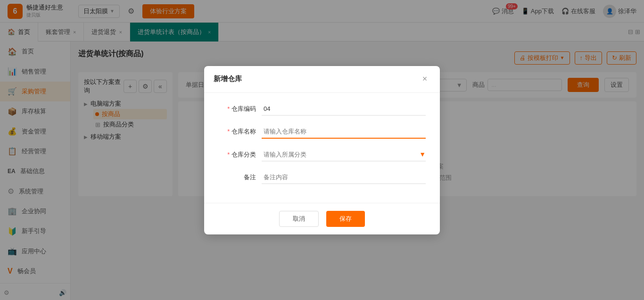  What do you see at coordinates (237, 132) in the screenshot?
I see `warehouse-name-label: 仓库名称` at bounding box center [237, 132].